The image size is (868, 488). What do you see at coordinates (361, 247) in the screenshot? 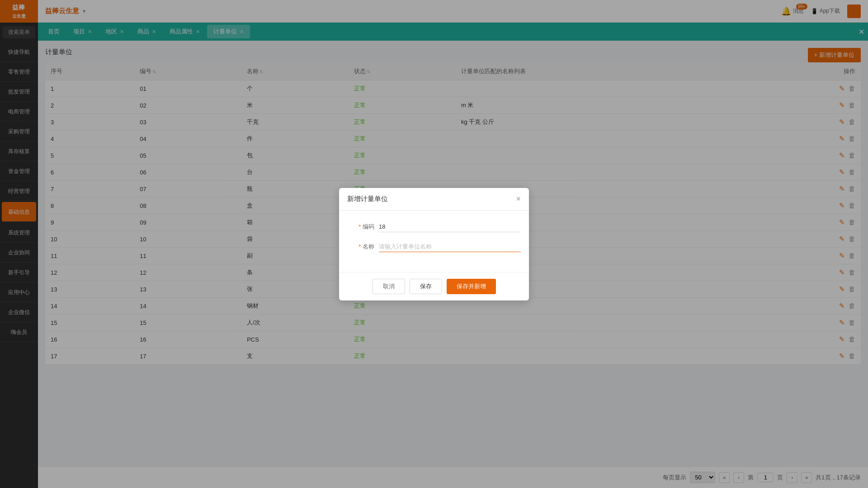
I see `name-label: 名称` at bounding box center [361, 247].